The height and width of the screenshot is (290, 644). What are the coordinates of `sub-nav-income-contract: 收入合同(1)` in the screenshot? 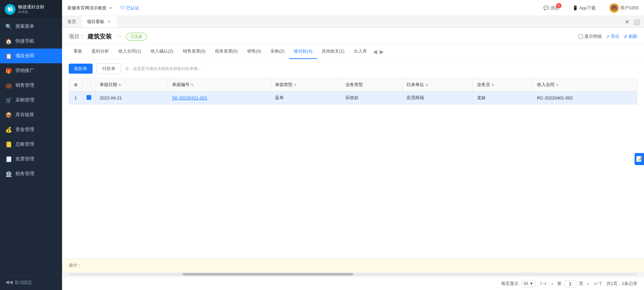 It's located at (130, 52).